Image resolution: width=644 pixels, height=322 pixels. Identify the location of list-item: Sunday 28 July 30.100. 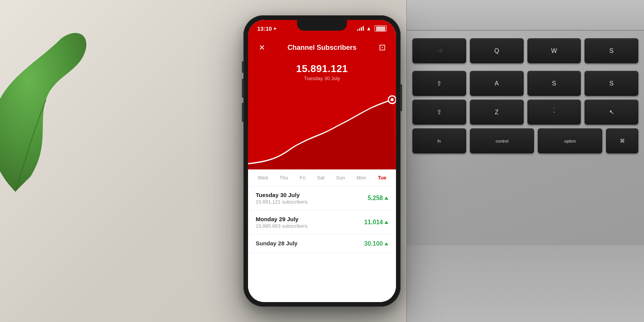
(322, 244).